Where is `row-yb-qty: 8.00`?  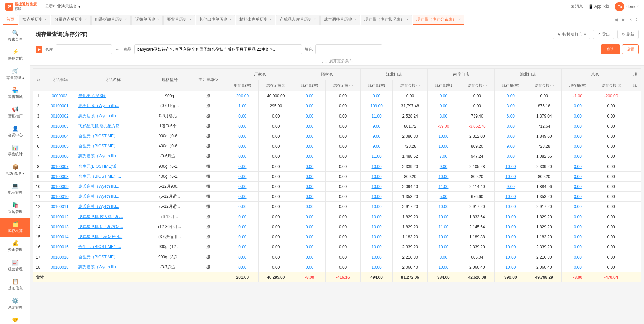
row-yb-qty: 8.00 is located at coordinates (511, 156).